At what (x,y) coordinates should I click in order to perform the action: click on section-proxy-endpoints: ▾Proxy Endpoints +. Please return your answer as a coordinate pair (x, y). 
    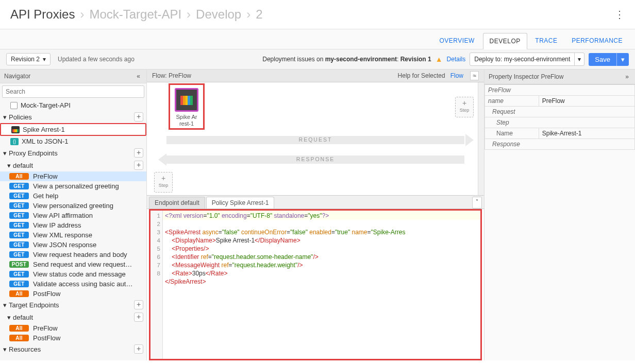
    Looking at the image, I should click on (73, 153).